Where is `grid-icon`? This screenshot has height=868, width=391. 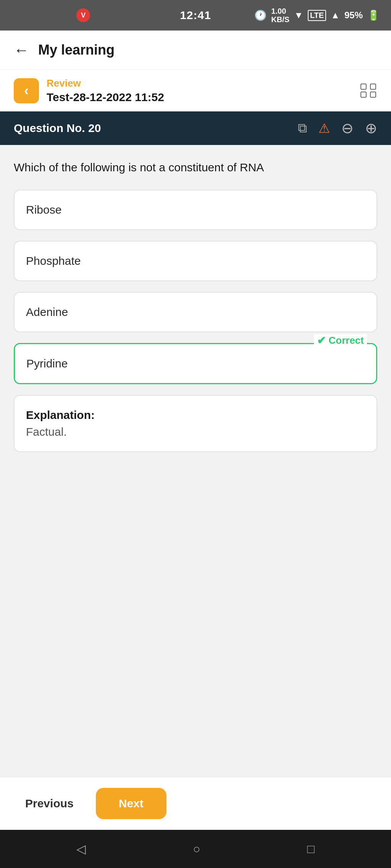 grid-icon is located at coordinates (369, 91).